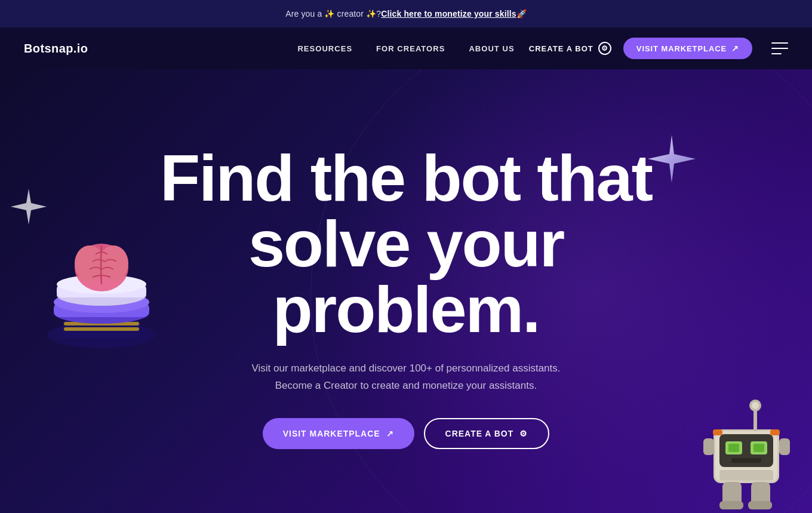 Image resolution: width=812 pixels, height=513 pixels. What do you see at coordinates (561, 49) in the screenshot?
I see `create-bot-label: CREATE A BOT` at bounding box center [561, 49].